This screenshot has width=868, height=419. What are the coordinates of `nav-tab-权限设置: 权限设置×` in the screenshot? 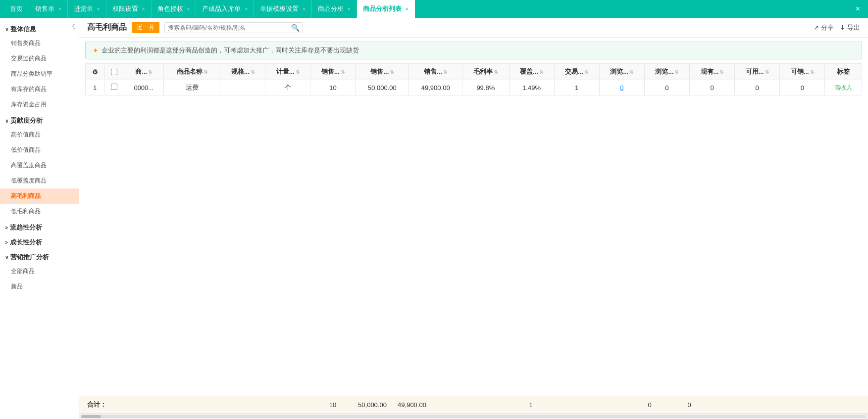 It's located at (129, 9).